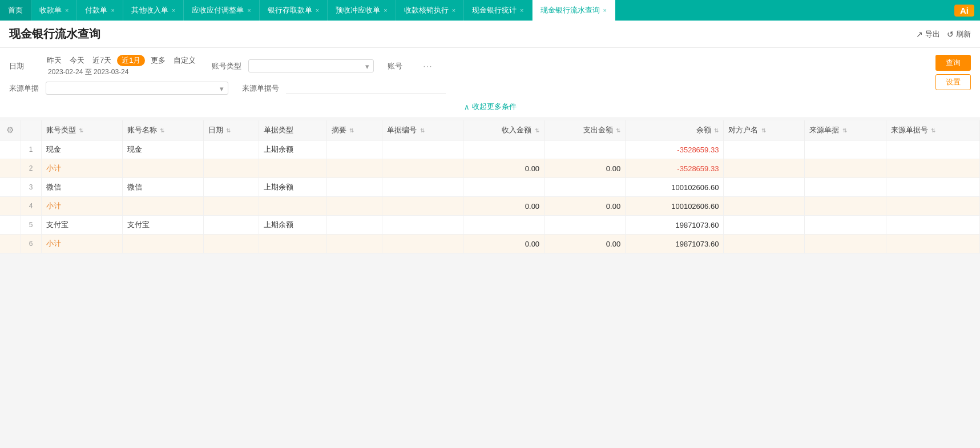 The height and width of the screenshot is (448, 980). What do you see at coordinates (490, 150) in the screenshot?
I see `table-row: 1 现金 现金 上期余额 -3528659.33` at bounding box center [490, 150].